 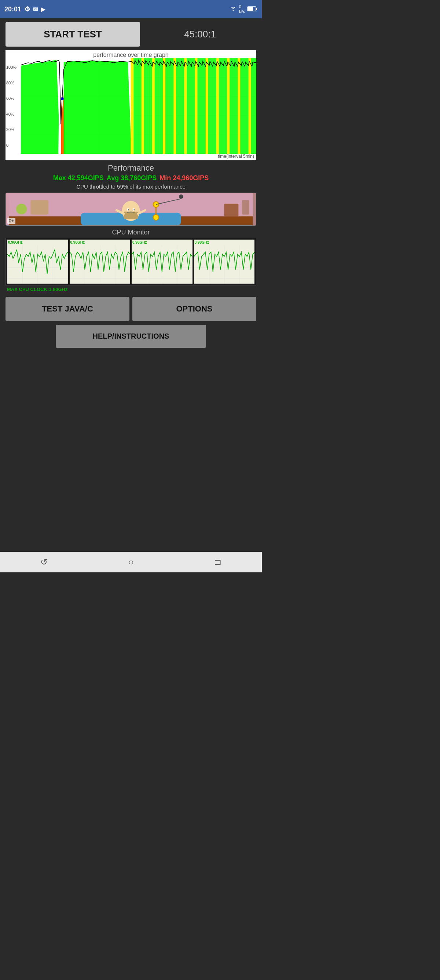 What do you see at coordinates (242, 9) in the screenshot?
I see `speed-label: 0B/s` at bounding box center [242, 9].